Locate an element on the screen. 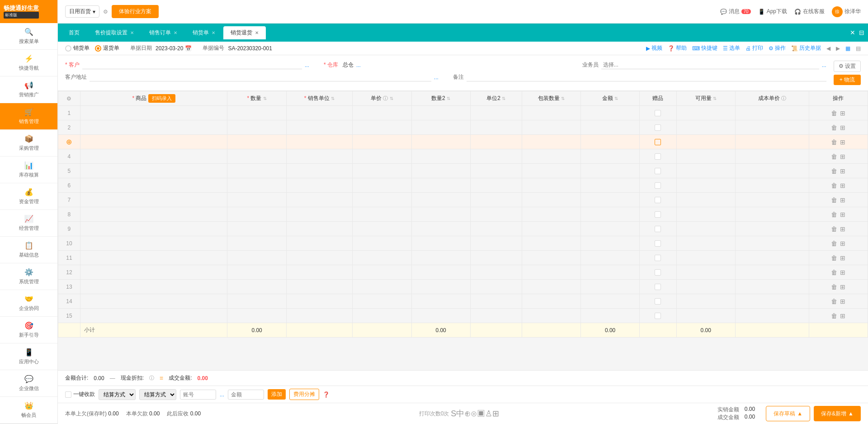 The image size is (868, 424). split-payment-button: 费用分摊 is located at coordinates (304, 395).